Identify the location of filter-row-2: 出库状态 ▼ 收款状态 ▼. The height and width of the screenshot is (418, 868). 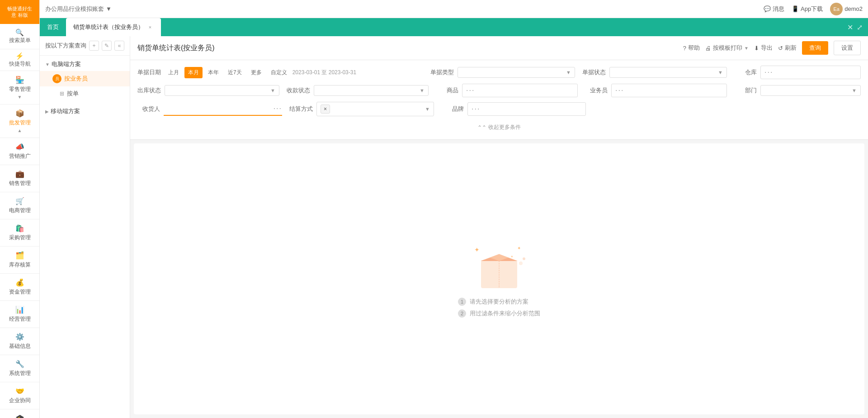
(499, 90).